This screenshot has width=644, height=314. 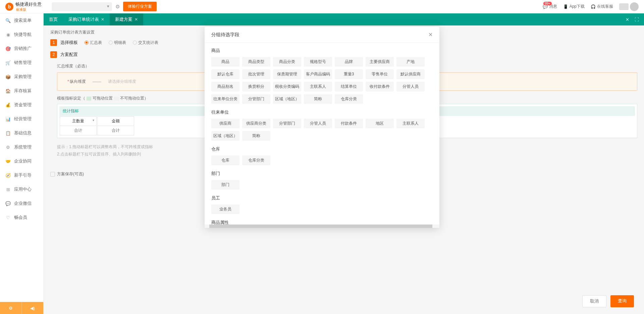 I want to click on chevron-down-icon: ▾, so click(x=93, y=120).